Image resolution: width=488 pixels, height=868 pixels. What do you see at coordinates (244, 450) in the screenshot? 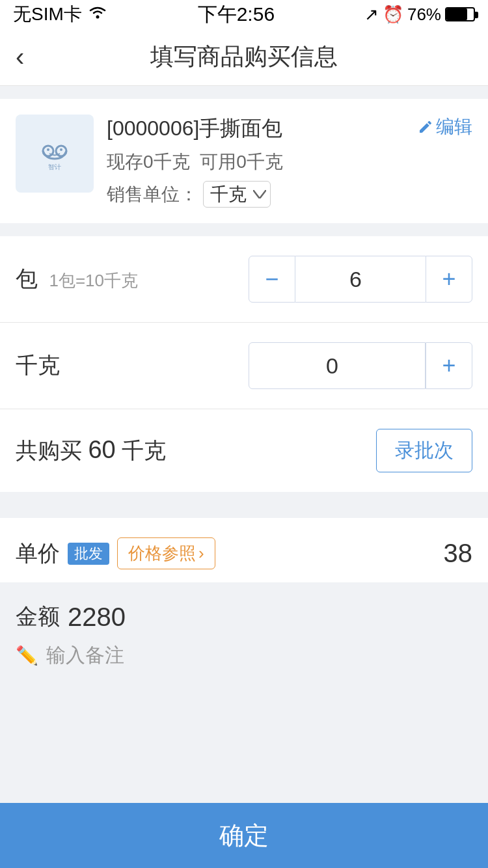
I see `total-row: 共购买 60 千克 录批次` at bounding box center [244, 450].